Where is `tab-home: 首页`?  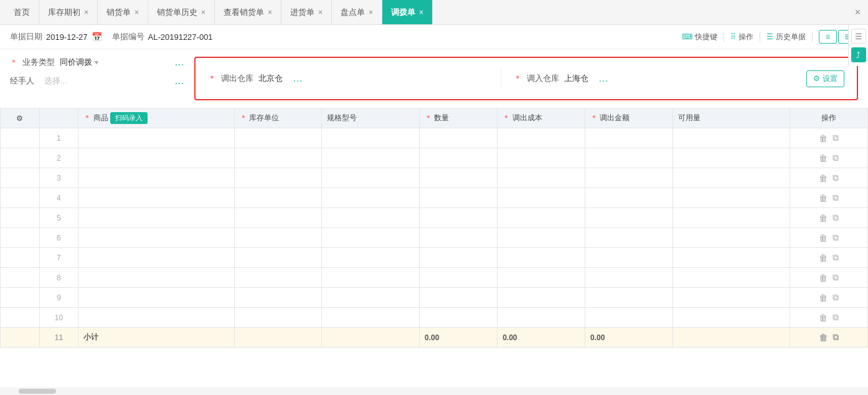
tab-home: 首页 is located at coordinates (22, 12).